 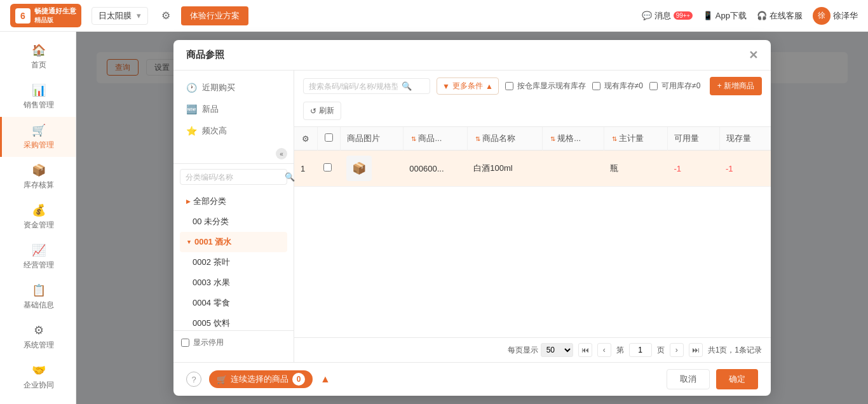 I want to click on category-search-box: 🔍, so click(x=234, y=177).